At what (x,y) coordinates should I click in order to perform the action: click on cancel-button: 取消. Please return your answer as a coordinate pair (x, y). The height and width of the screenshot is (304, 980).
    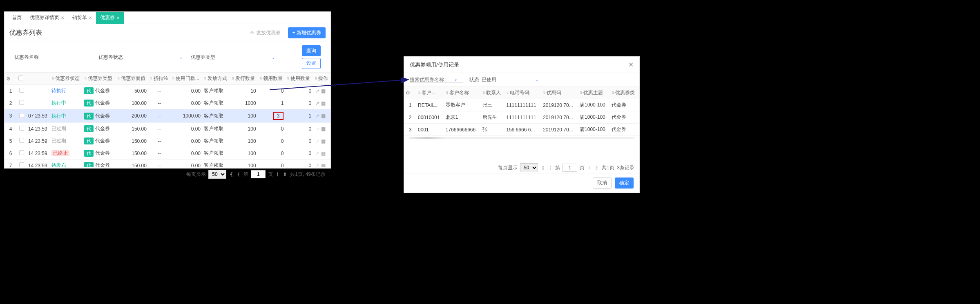
    Looking at the image, I should click on (602, 183).